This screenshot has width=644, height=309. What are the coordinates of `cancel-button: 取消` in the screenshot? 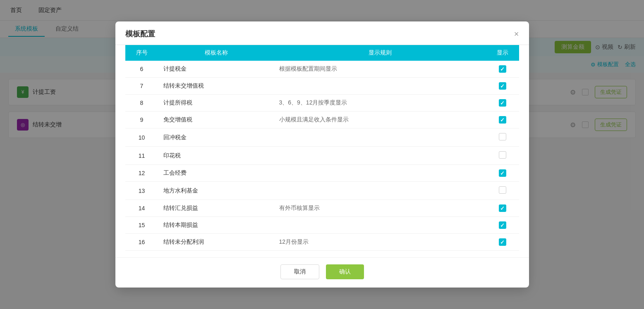 It's located at (300, 272).